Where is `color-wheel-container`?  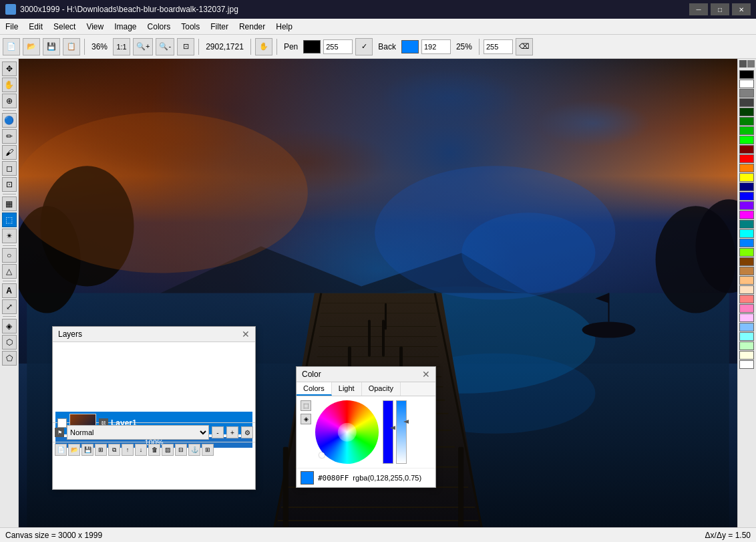
color-wheel-container is located at coordinates (347, 432).